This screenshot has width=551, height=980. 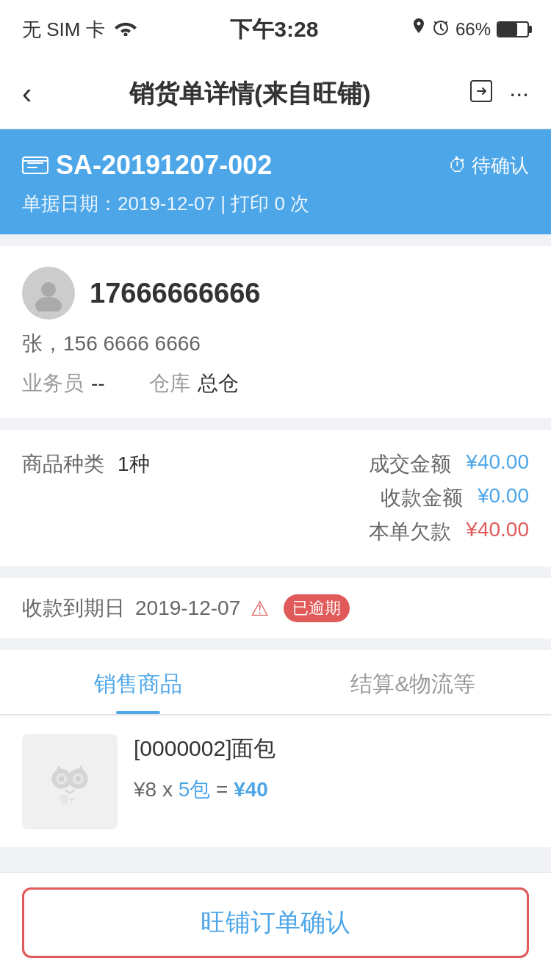 What do you see at coordinates (317, 608) in the screenshot?
I see `overdue-badge: 已逾期` at bounding box center [317, 608].